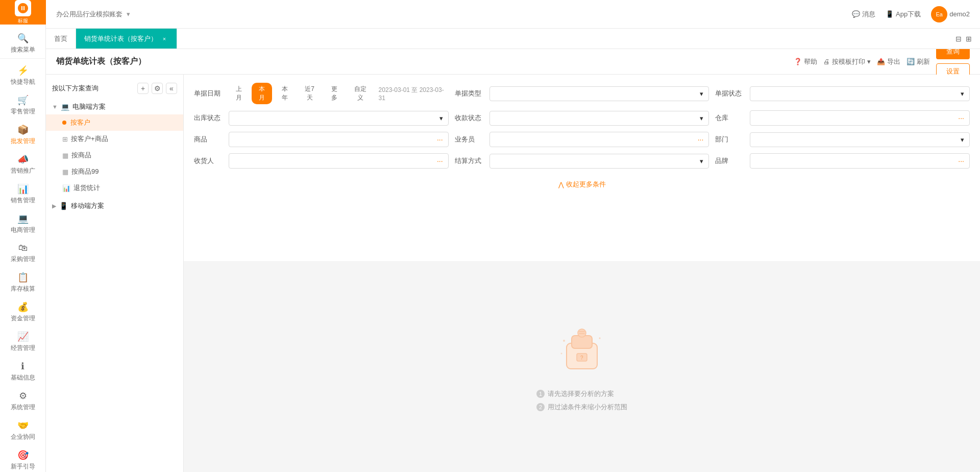  I want to click on date-btn-more: 更多, so click(334, 93).